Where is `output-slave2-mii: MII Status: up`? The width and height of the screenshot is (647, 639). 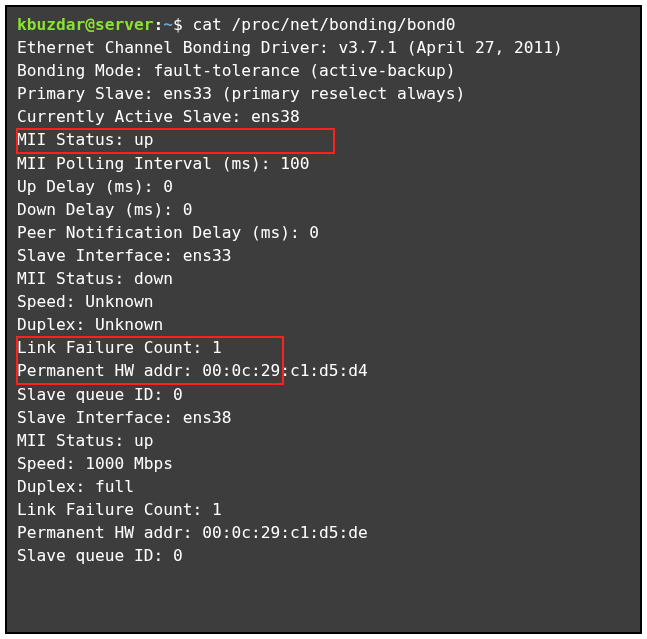
output-slave2-mii: MII Status: up is located at coordinates (324, 440).